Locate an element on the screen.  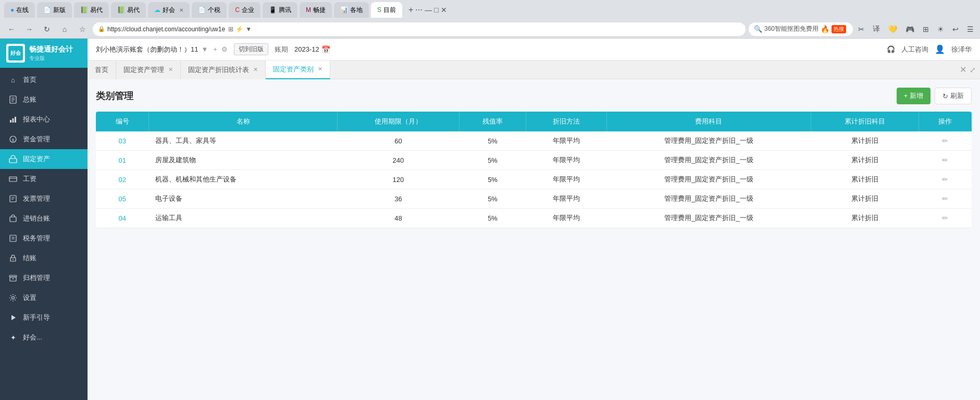
sidebar-logo: 好会 畅捷通好会计 专业版 is located at coordinates (44, 53).